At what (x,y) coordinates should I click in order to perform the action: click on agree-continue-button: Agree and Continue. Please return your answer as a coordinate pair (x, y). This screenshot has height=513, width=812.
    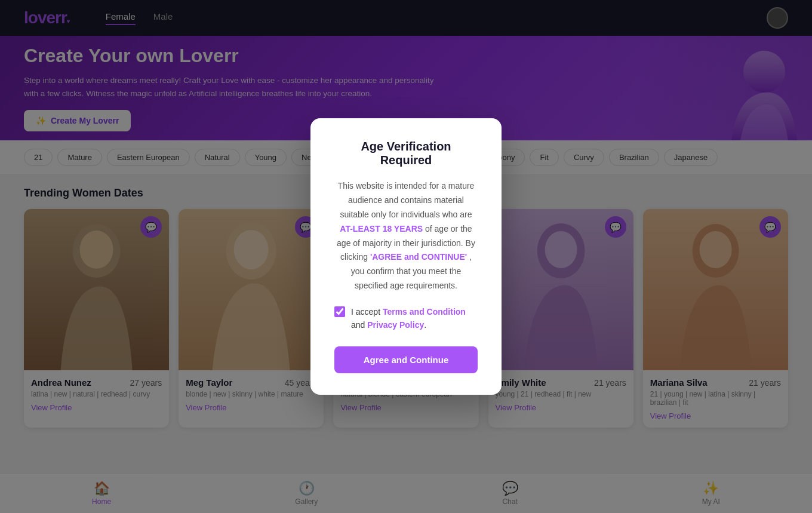
    Looking at the image, I should click on (406, 360).